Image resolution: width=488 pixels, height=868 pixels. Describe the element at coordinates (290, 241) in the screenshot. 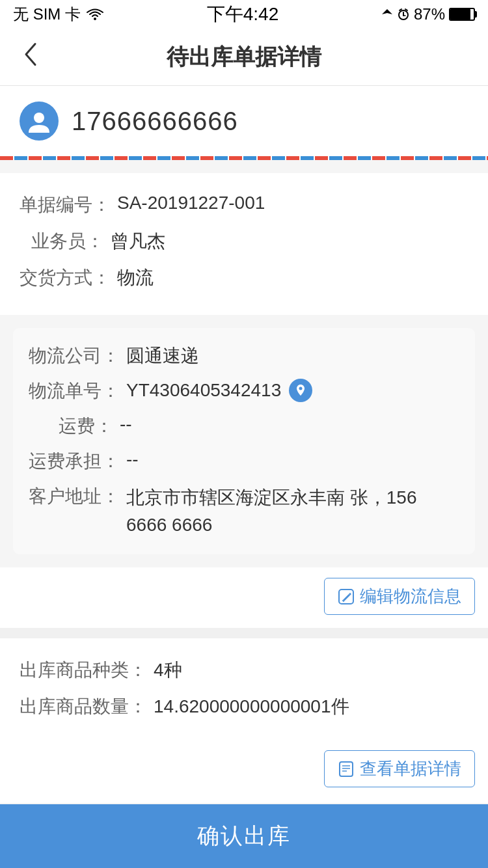

I see `sales-person-value: 曾凡杰` at that location.